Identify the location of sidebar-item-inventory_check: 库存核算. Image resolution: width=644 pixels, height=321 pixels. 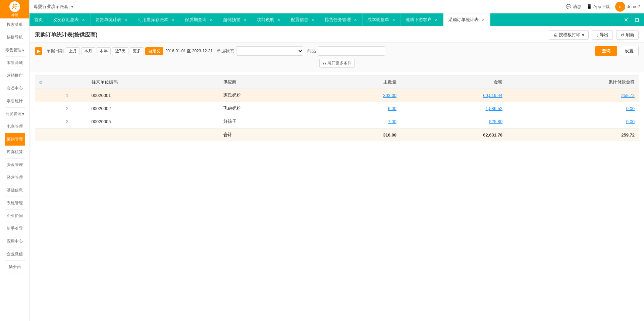
(15, 152).